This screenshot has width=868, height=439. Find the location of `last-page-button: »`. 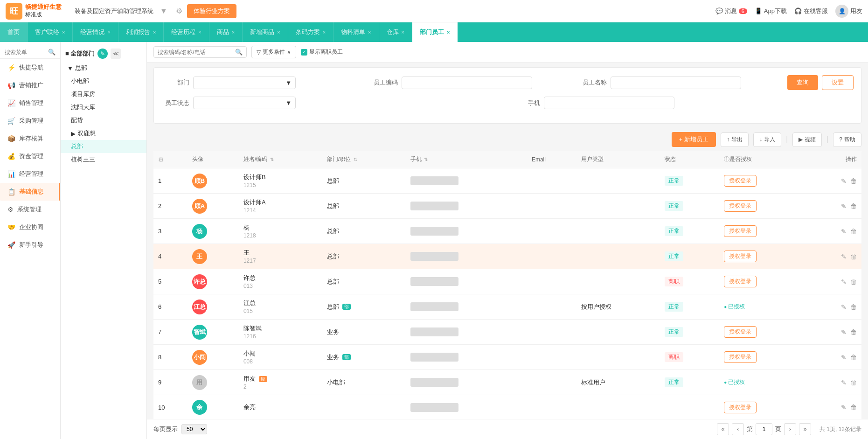

last-page-button: » is located at coordinates (805, 429).